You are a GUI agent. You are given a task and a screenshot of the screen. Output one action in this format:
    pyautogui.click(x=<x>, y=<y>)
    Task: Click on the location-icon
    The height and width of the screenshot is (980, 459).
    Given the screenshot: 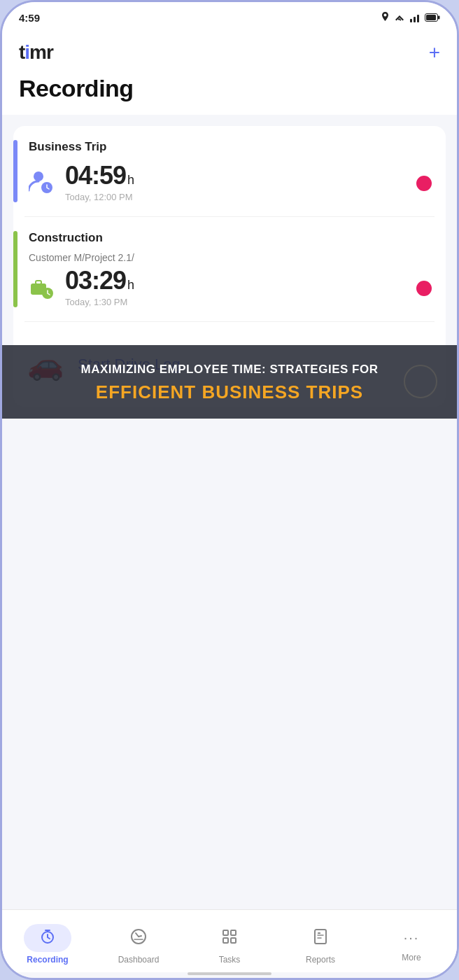 What is the action you would take?
    pyautogui.click(x=385, y=18)
    